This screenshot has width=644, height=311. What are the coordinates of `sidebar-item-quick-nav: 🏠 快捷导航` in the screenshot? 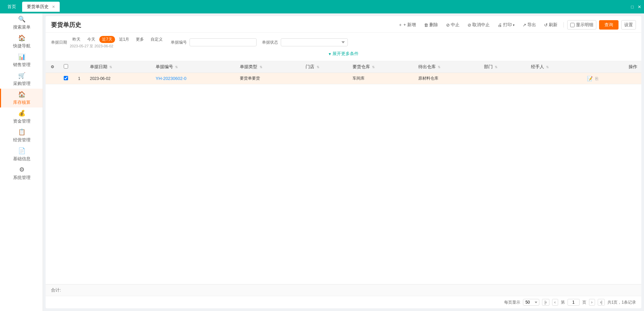 It's located at (21, 42).